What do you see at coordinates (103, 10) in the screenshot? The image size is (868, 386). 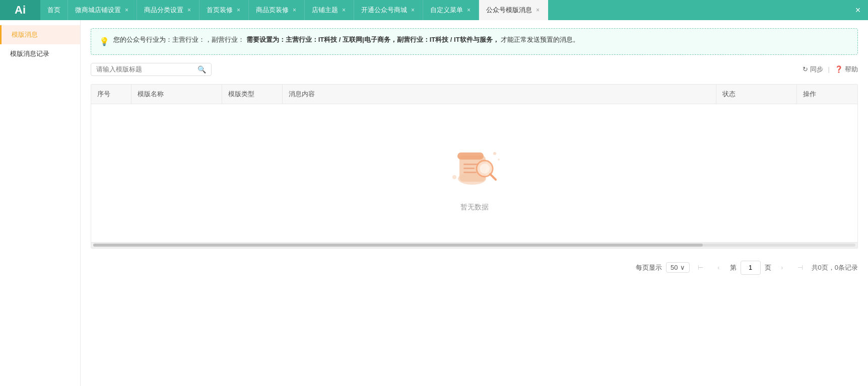 I see `nav-tab-weishop: 微商城店铺设置×` at bounding box center [103, 10].